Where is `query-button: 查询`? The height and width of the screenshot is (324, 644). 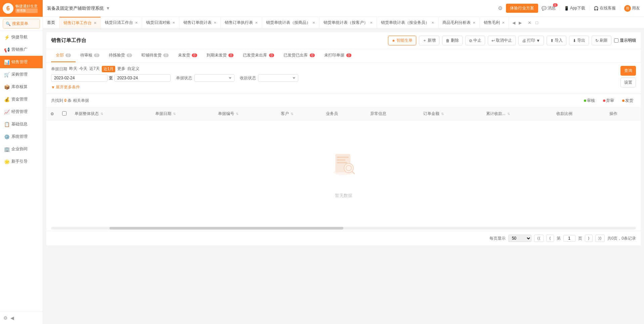 query-button: 查询 is located at coordinates (628, 71).